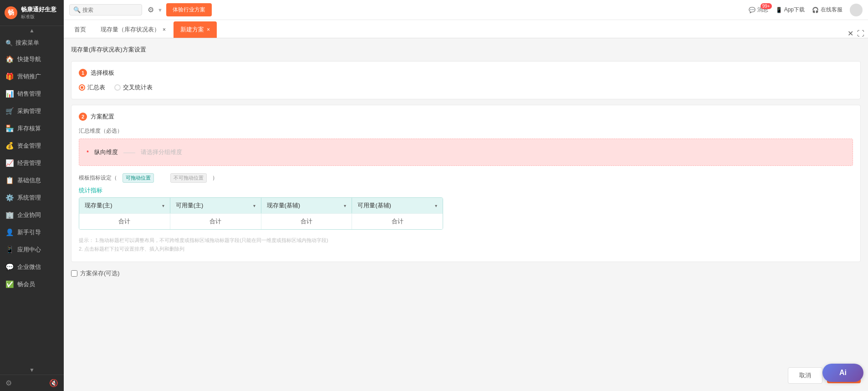 The height and width of the screenshot is (391, 868). I want to click on sidebar-item-label: 资金管理, so click(29, 146).